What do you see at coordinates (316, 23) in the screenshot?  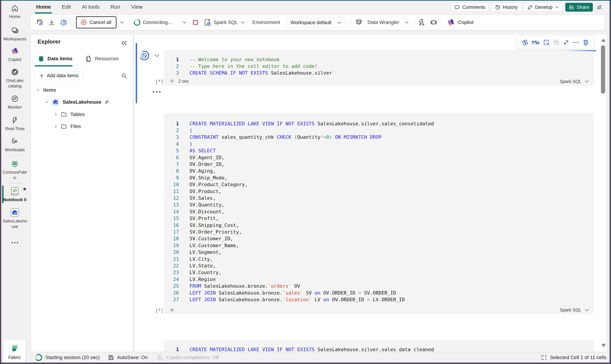 I see `workspace-default-dropdown: Workspace default` at bounding box center [316, 23].